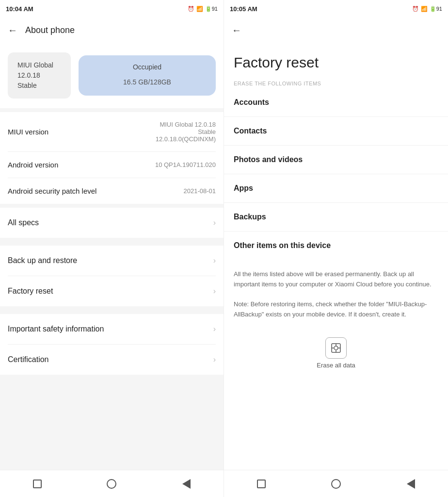 The image size is (448, 497). I want to click on erase-svg-icon, so click(336, 348).